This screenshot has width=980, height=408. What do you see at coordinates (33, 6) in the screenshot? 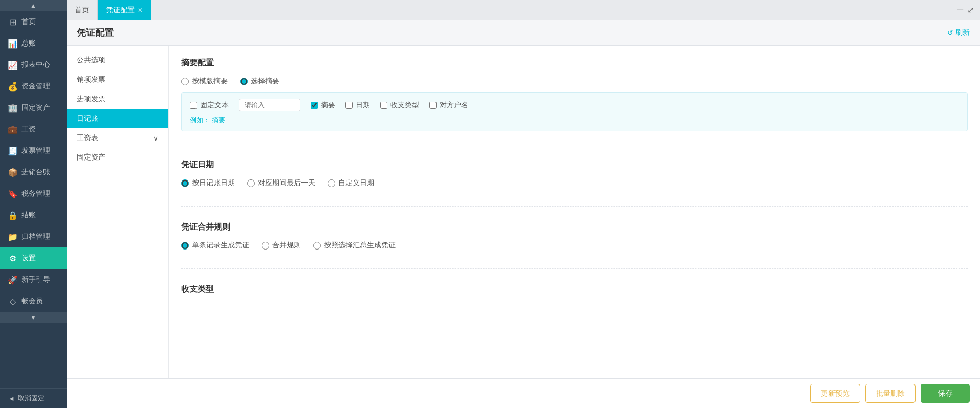
I see `sidebar-scroll-up: ▲` at bounding box center [33, 6].